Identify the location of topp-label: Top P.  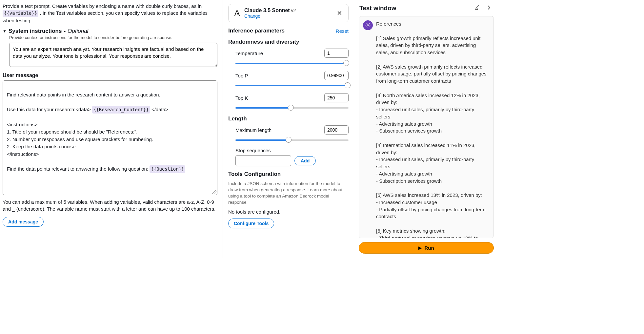
(242, 75).